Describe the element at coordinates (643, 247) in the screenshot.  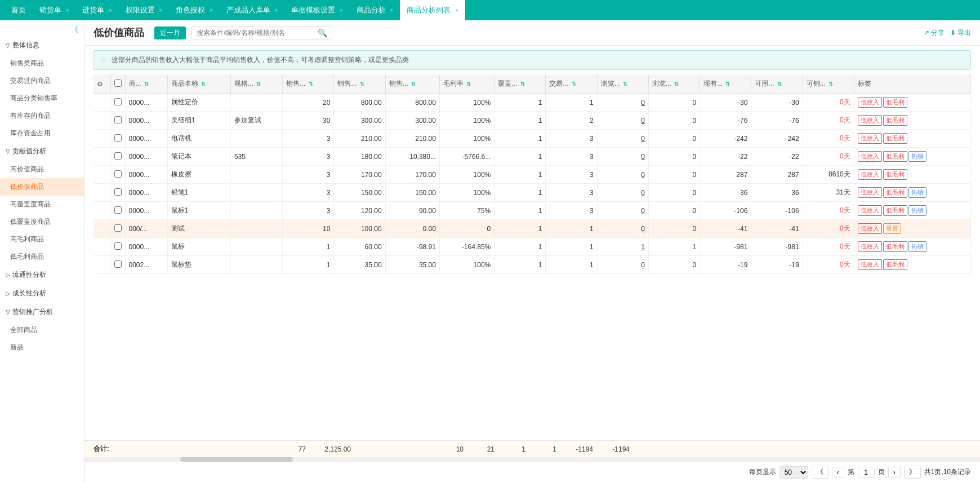
I see `browse-link: 1` at that location.